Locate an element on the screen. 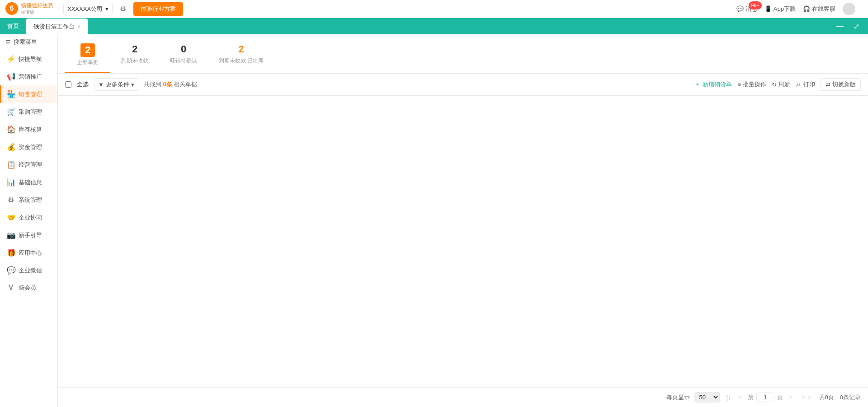 The image size is (868, 407). company-selector: XXXXXX公司 ▾ is located at coordinates (88, 9).